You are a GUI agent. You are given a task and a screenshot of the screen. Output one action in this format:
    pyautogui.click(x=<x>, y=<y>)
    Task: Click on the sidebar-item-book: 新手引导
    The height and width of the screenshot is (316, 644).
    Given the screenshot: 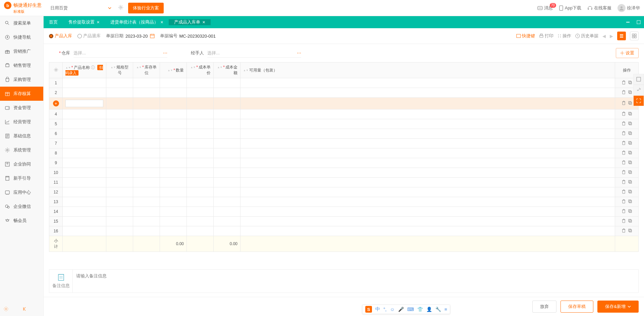 What is the action you would take?
    pyautogui.click(x=21, y=178)
    